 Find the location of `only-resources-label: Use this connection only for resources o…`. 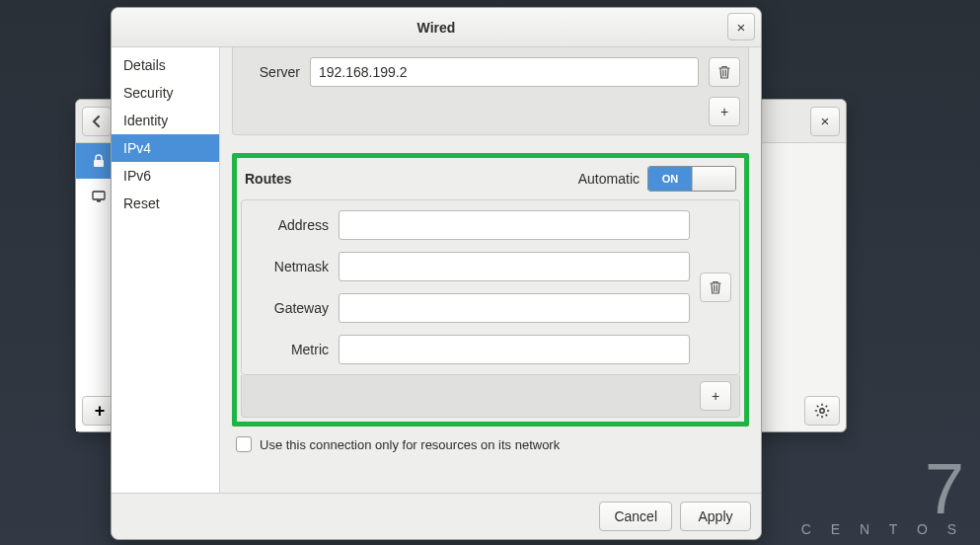

only-resources-label: Use this connection only for resources o… is located at coordinates (410, 444).